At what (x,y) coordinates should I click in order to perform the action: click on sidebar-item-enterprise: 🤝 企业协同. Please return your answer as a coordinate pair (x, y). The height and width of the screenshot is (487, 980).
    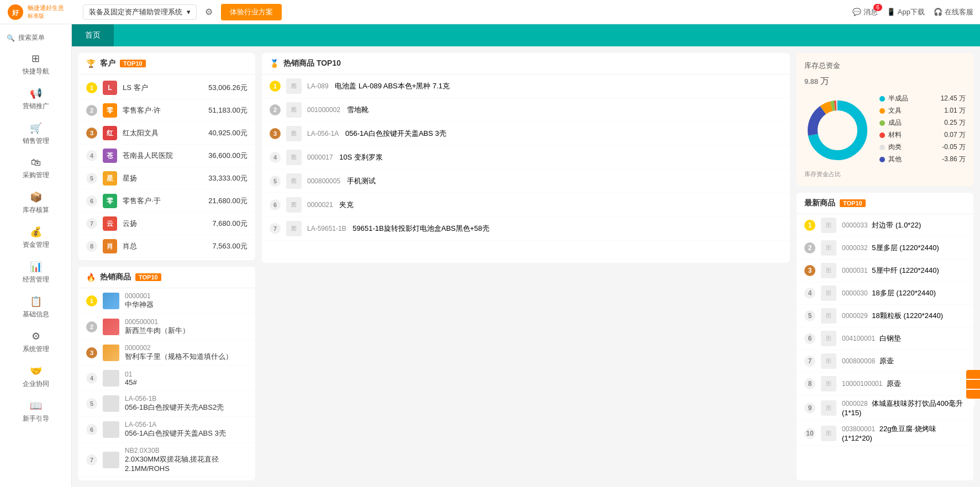
    Looking at the image, I should click on (35, 377).